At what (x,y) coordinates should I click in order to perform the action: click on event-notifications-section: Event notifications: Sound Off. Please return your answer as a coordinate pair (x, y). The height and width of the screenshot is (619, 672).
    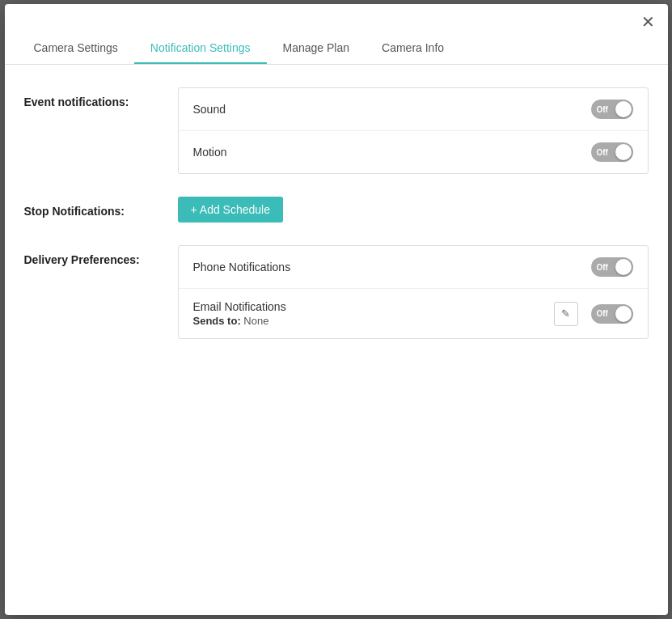
    Looking at the image, I should click on (336, 131).